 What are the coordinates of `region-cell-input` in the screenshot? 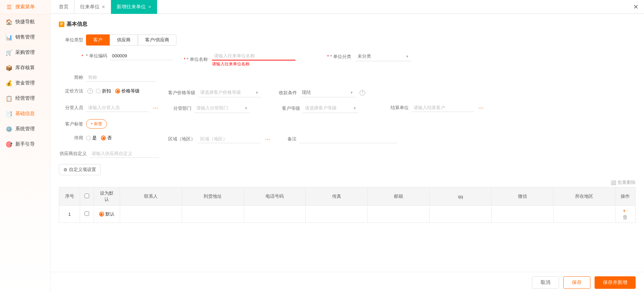 It's located at (584, 214).